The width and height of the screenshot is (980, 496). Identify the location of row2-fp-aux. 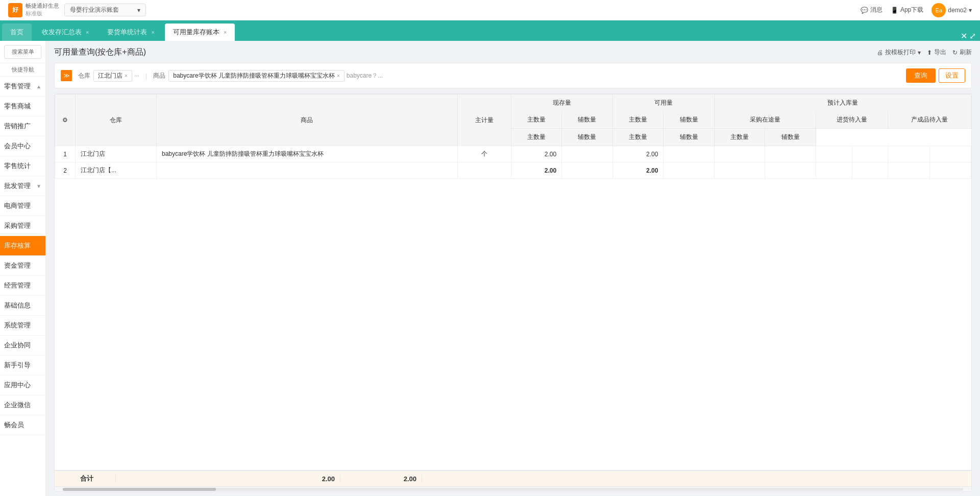
(950, 171).